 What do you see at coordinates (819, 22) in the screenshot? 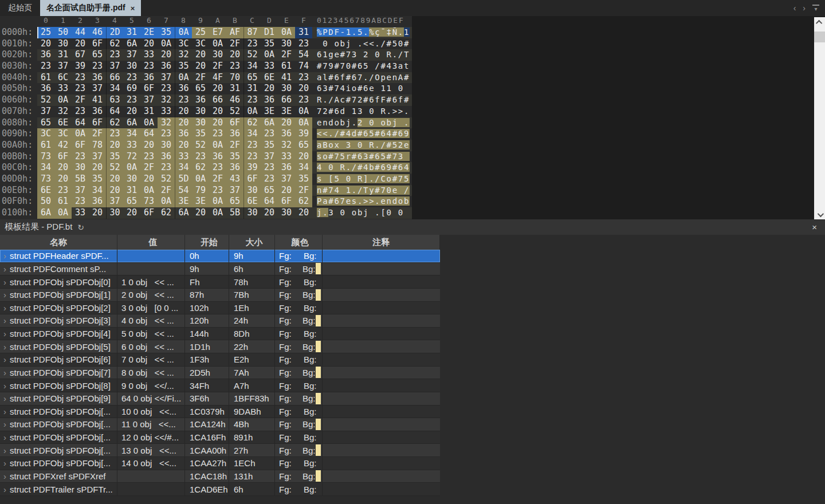
I see `scroll-up-button` at bounding box center [819, 22].